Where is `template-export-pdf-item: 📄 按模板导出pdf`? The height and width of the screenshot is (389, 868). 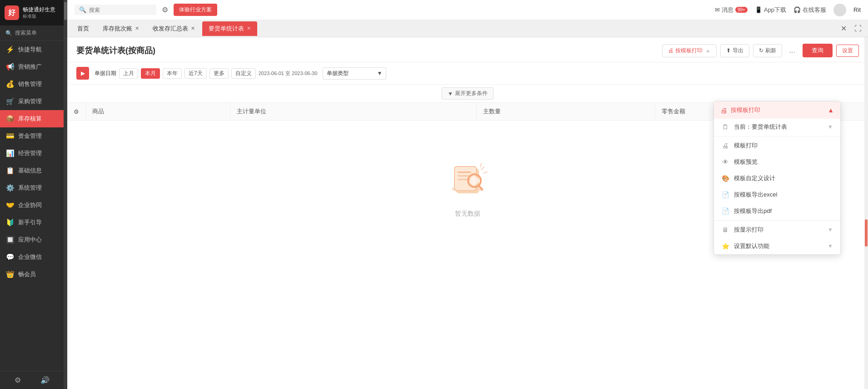
template-export-pdf-item: 📄 按模板导出pdf is located at coordinates (777, 211).